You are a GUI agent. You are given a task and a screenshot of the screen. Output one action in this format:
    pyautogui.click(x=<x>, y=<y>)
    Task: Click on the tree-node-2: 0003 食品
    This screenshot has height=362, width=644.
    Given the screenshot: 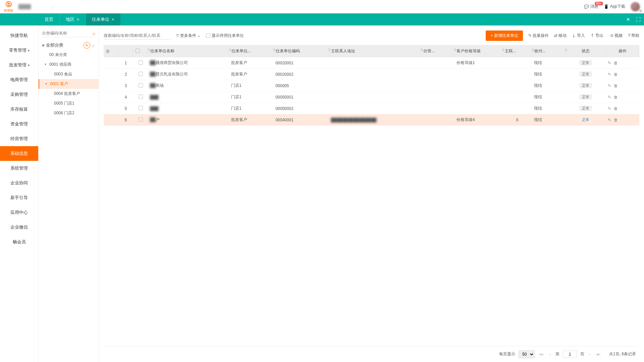 What is the action you would take?
    pyautogui.click(x=68, y=74)
    